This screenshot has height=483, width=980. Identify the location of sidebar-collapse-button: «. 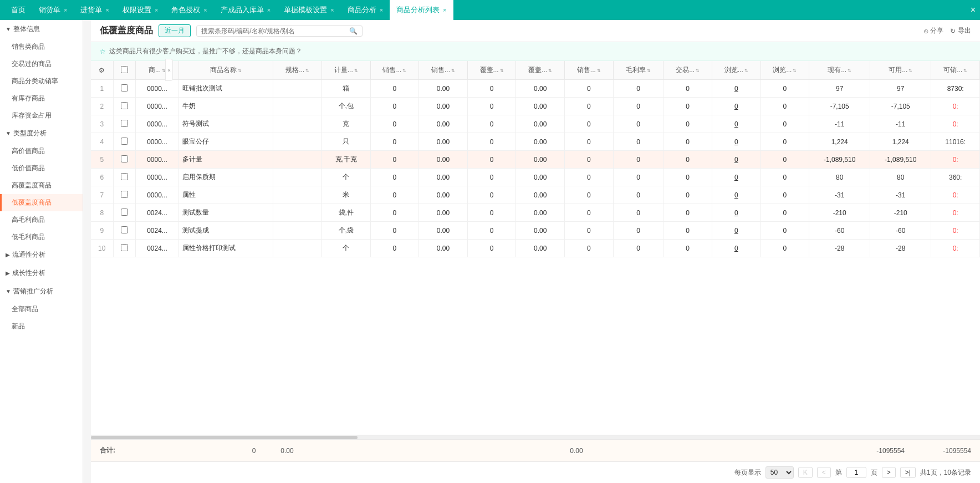
(169, 70).